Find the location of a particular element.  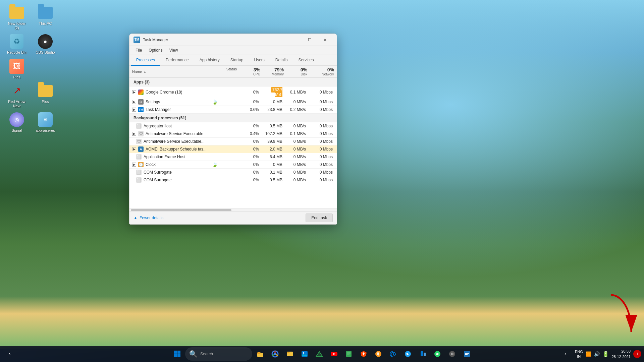

settings-network: 0 Mbps is located at coordinates (323, 102).